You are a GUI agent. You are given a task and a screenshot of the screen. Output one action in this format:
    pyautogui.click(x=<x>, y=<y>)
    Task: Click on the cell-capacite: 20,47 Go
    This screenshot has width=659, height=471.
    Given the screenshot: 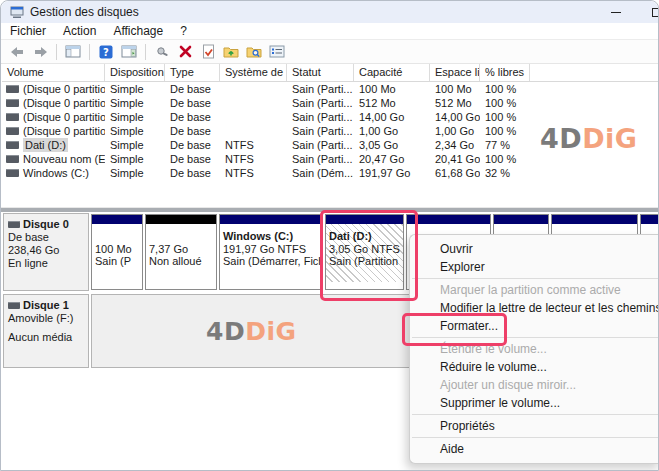 What is the action you would take?
    pyautogui.click(x=392, y=159)
    